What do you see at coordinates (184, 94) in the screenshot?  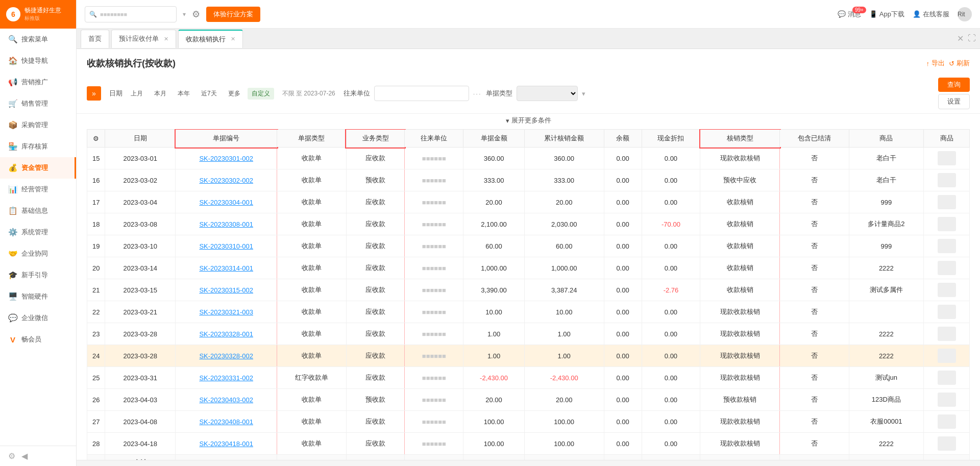 I see `date-pill-this-year: 本年` at bounding box center [184, 94].